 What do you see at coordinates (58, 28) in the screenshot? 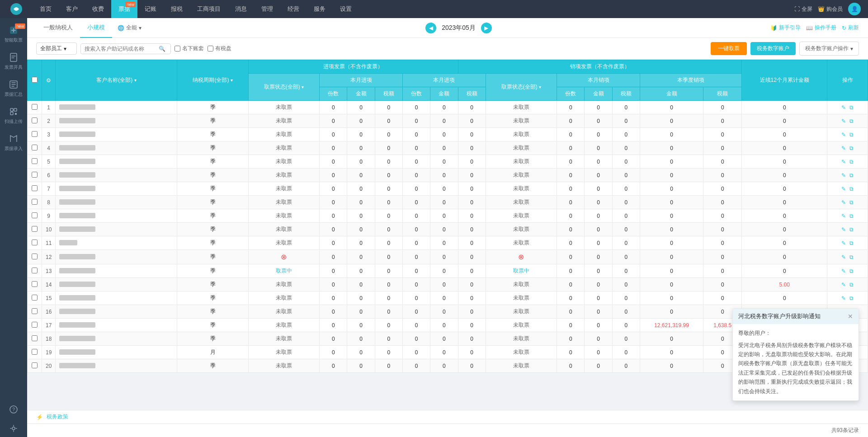
I see `tab-general-taxpayer: 一般纳税人` at bounding box center [58, 28].